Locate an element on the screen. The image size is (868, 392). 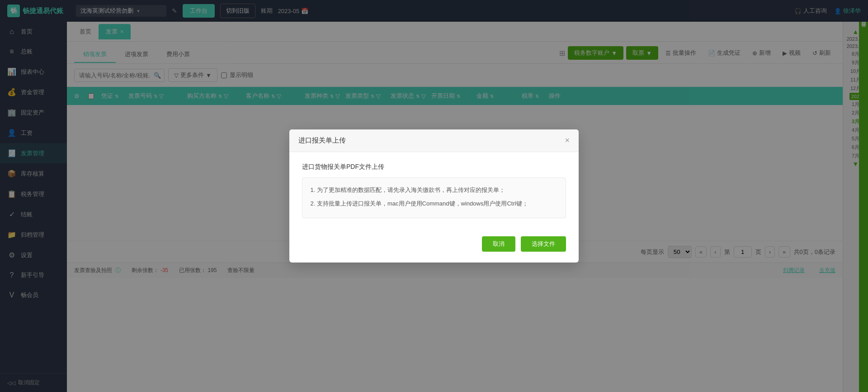
modal-info-item-1: 为了更加精准的数据匹配，请先录入海关缴款书，再上传对应的报关单； is located at coordinates (438, 190).